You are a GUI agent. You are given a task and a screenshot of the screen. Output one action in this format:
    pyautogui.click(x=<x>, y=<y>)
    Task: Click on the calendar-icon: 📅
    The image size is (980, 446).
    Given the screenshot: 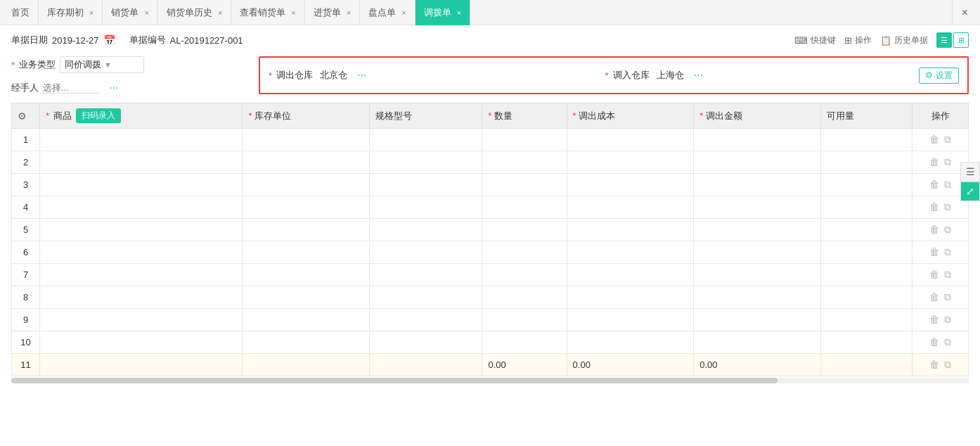 What is the action you would take?
    pyautogui.click(x=110, y=40)
    